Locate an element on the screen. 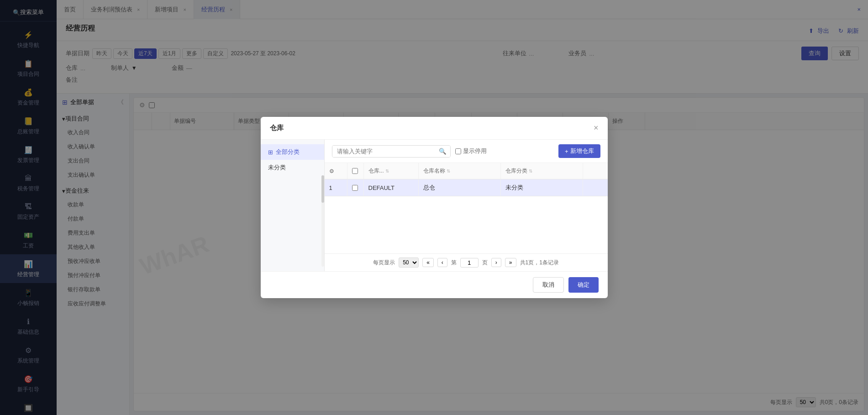 The image size is (868, 415). row-name: 总仓 is located at coordinates (460, 188).